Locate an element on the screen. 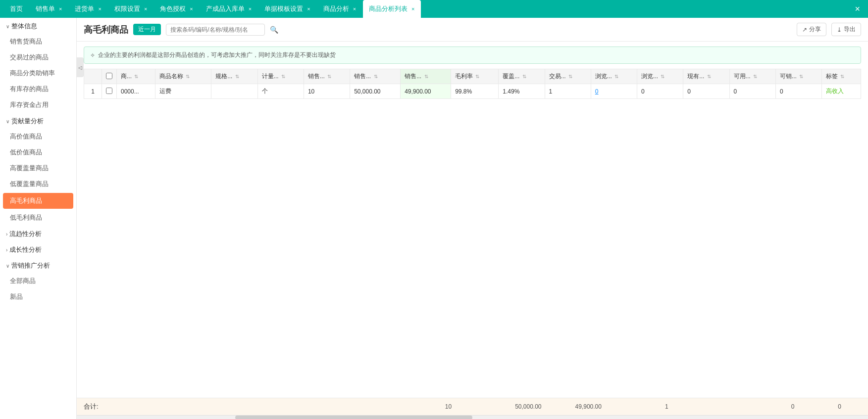 This screenshot has width=868, height=419. chevron-down-icon-2: ∨ is located at coordinates (8, 122).